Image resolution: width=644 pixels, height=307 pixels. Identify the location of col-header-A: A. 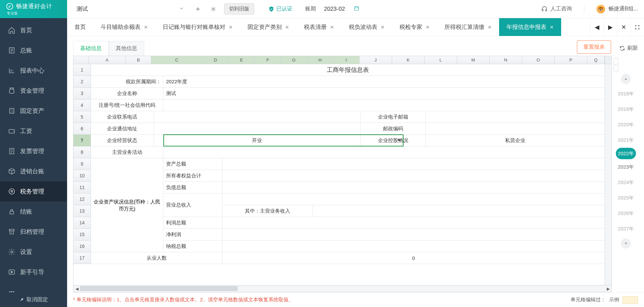
(107, 60).